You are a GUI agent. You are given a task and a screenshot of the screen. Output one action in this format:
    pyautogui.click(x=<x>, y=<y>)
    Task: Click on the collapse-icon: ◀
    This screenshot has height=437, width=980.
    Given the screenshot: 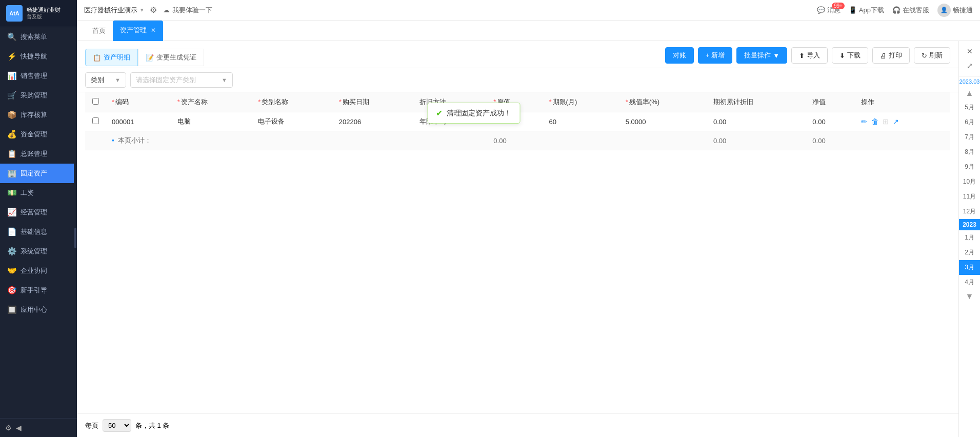 What is the action you would take?
    pyautogui.click(x=18, y=428)
    